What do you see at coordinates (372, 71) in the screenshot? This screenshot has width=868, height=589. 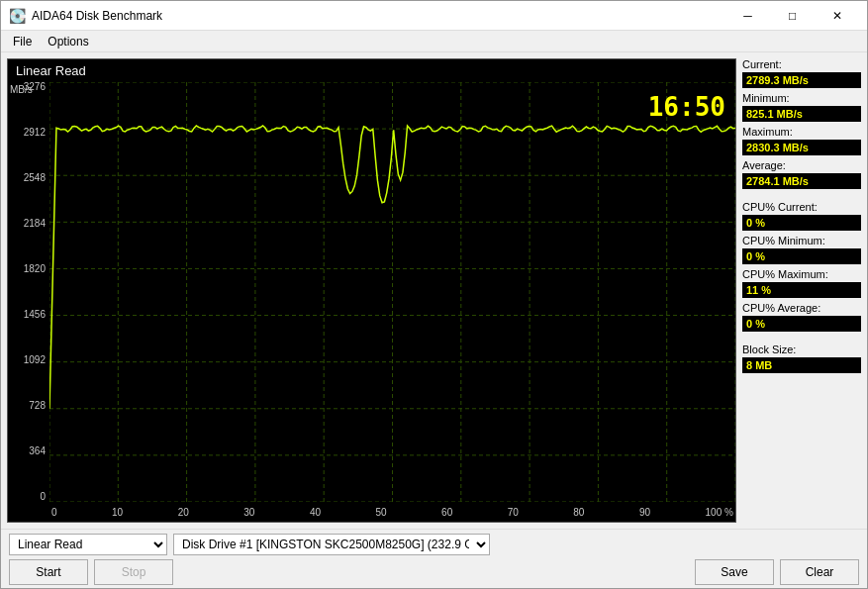 I see `chart-title: Linear Read` at bounding box center [372, 71].